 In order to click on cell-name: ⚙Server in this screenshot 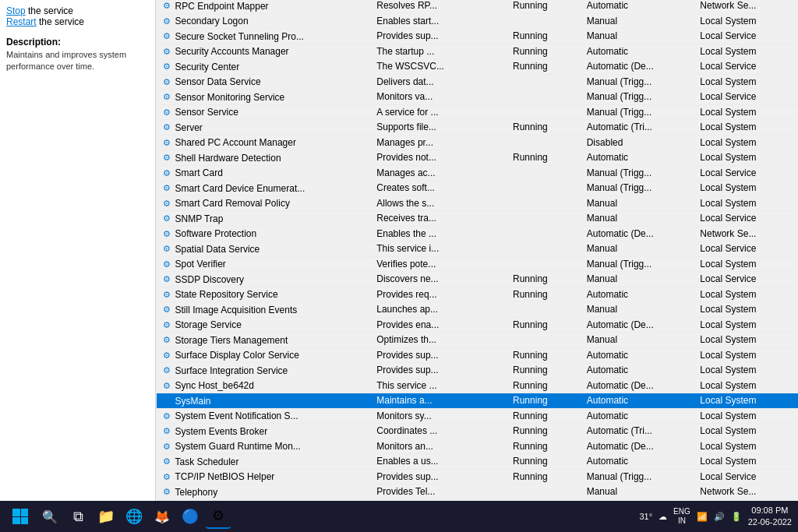, I will do `click(265, 128)`.